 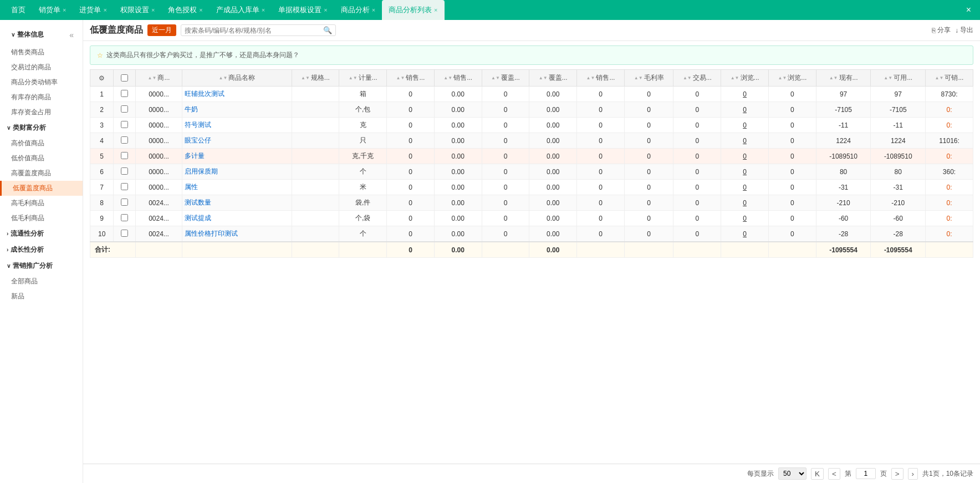 What do you see at coordinates (401, 78) in the screenshot?
I see `sort-sales-qty-icon: ▲▼` at bounding box center [401, 78].